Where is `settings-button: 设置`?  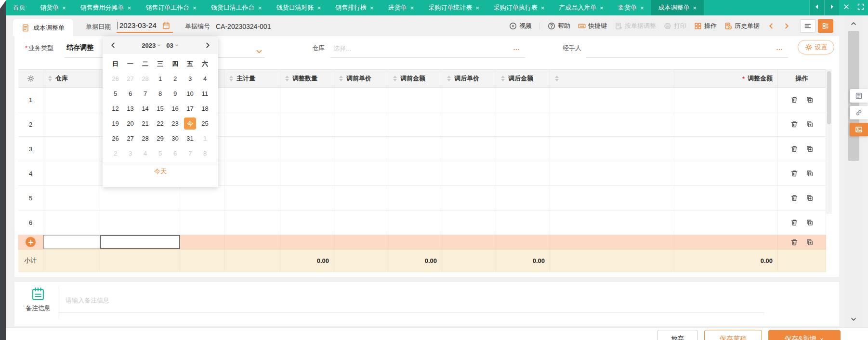 settings-button: 设置 is located at coordinates (816, 47).